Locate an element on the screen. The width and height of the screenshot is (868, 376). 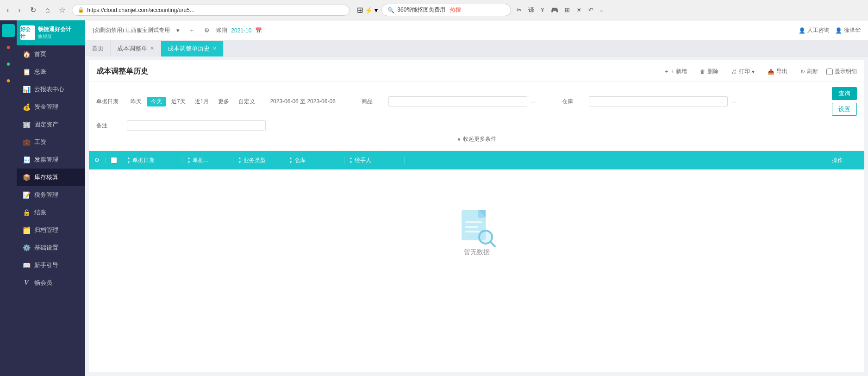
refresh-button: ↻ is located at coordinates (33, 10).